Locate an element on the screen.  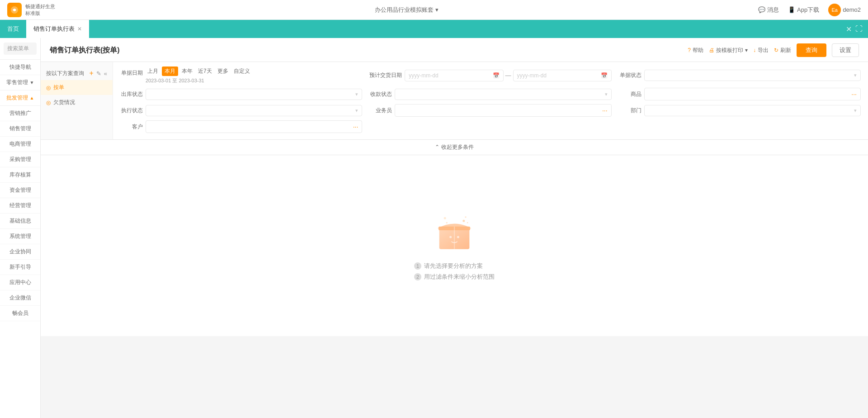
salesperson-more-icon: ··· is located at coordinates (605, 110).